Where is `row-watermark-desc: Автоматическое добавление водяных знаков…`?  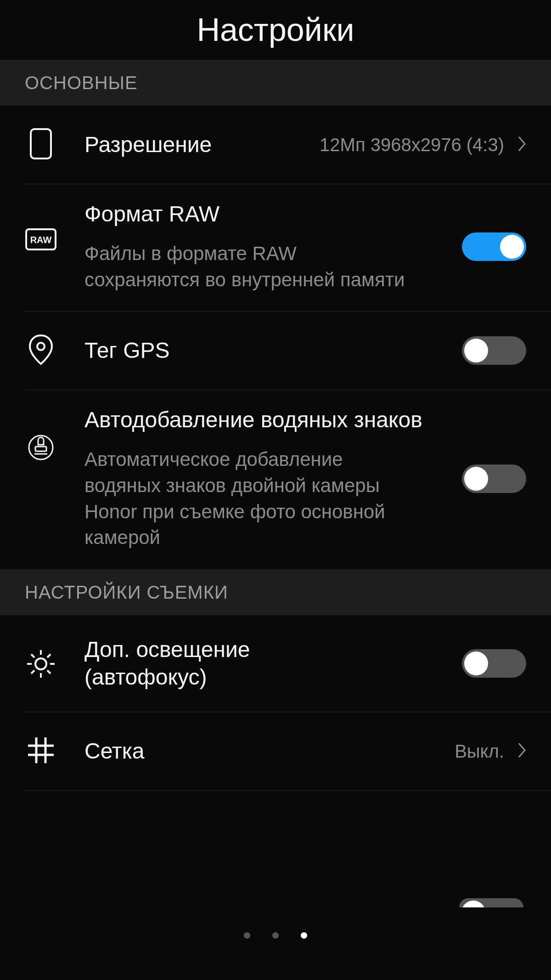
row-watermark-desc: Автоматическое добавление водяных знаков… is located at coordinates (250, 499).